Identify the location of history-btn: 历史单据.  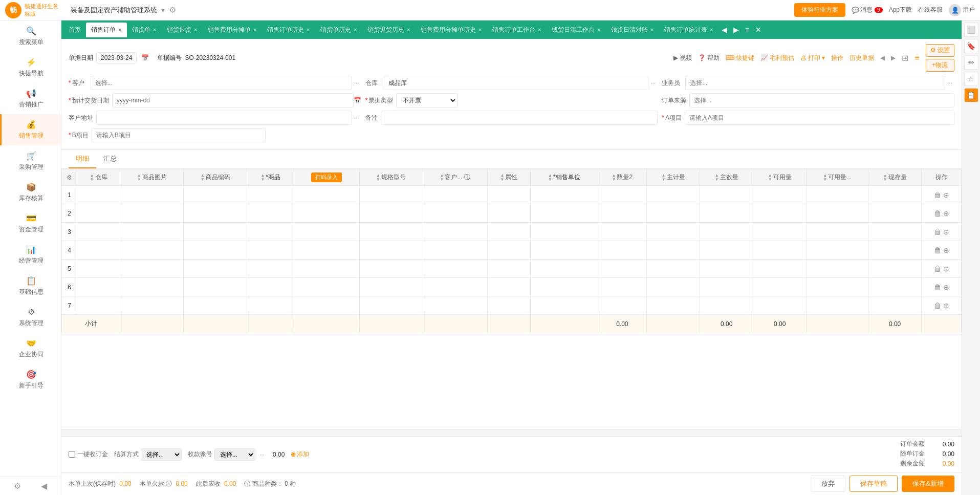
(862, 58).